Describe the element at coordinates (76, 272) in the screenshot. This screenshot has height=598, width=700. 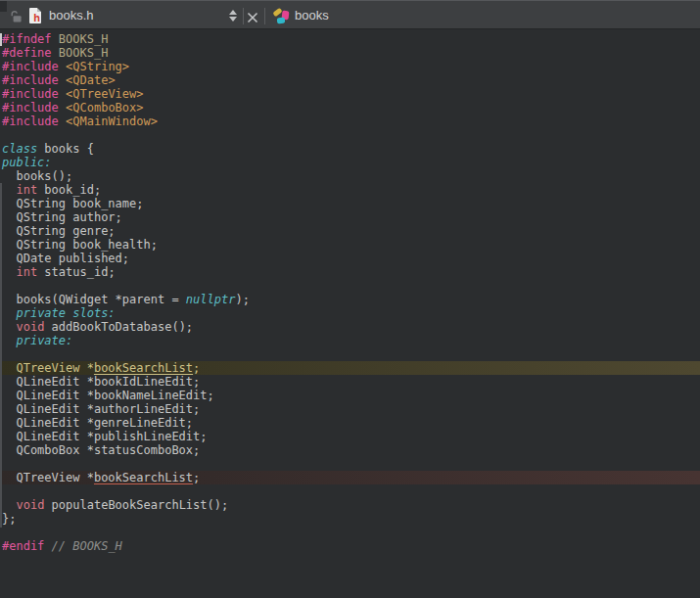
I see `code-token: status_id;` at that location.